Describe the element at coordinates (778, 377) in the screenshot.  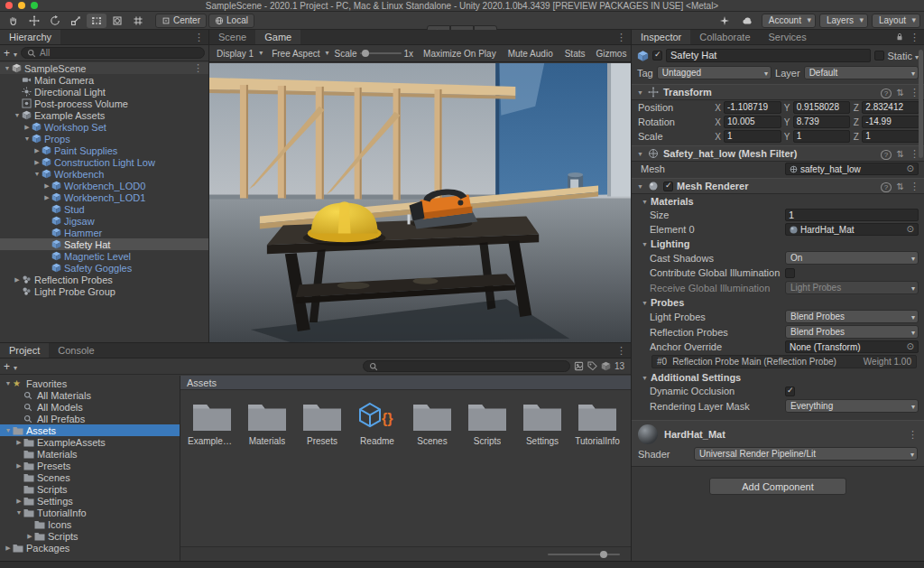
I see `additional-settings-foldout: ▼Additional Settings` at that location.